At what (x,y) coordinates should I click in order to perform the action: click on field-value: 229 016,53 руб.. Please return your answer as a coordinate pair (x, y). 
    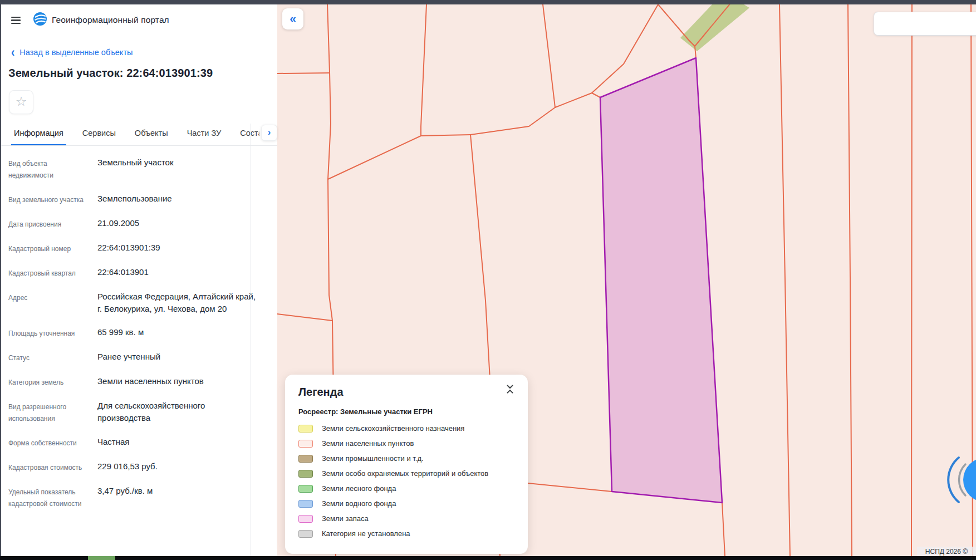
    Looking at the image, I should click on (177, 467).